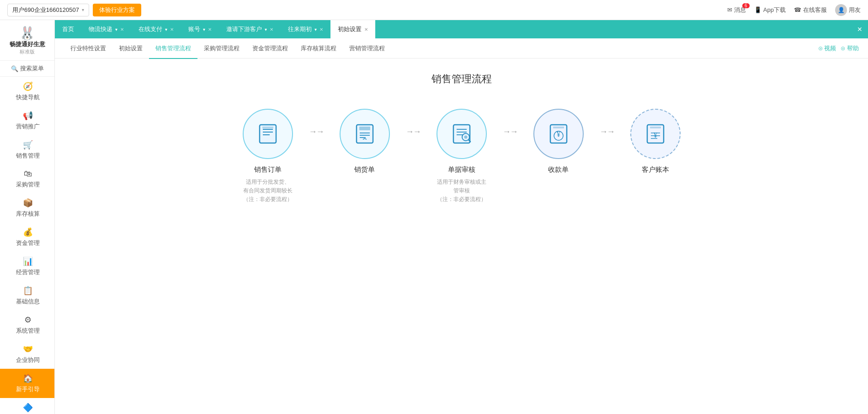 This screenshot has width=868, height=414. I want to click on video-link: ⊙ 视频, so click(827, 48).